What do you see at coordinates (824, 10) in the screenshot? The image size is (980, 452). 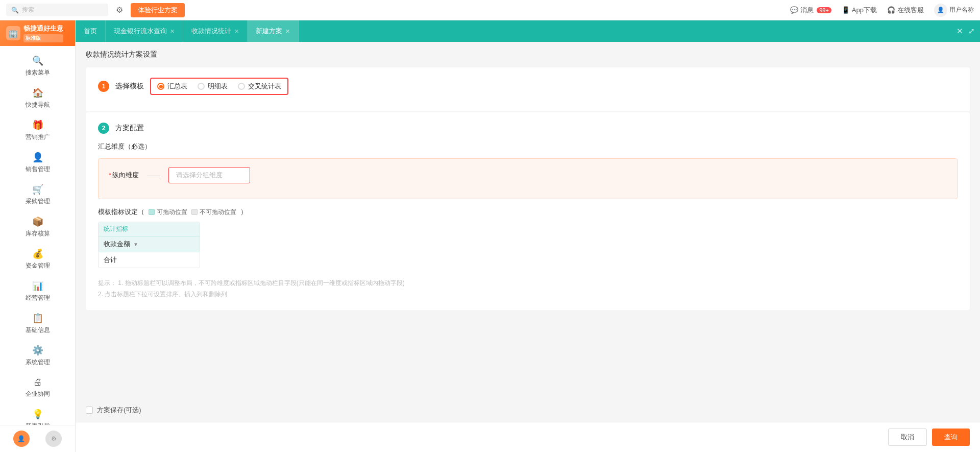 I see `notification-badge: 99+` at bounding box center [824, 10].